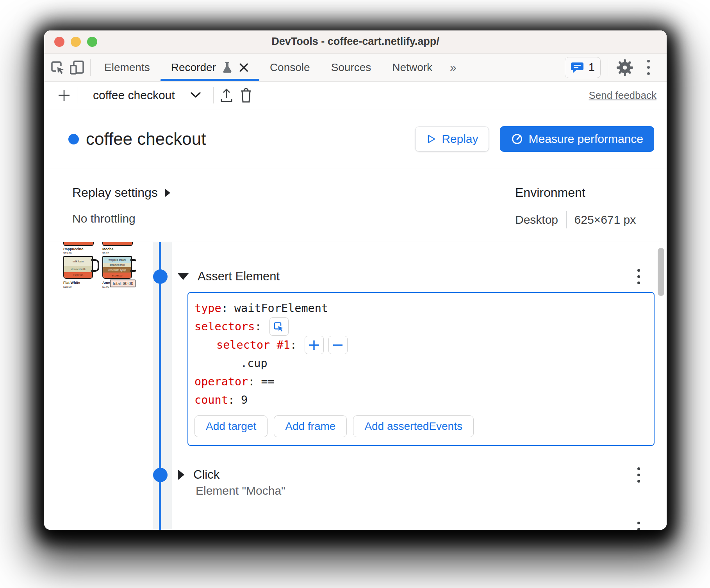 The image size is (710, 588). What do you see at coordinates (586, 139) in the screenshot?
I see `measure-button-label: Measure performance` at bounding box center [586, 139].